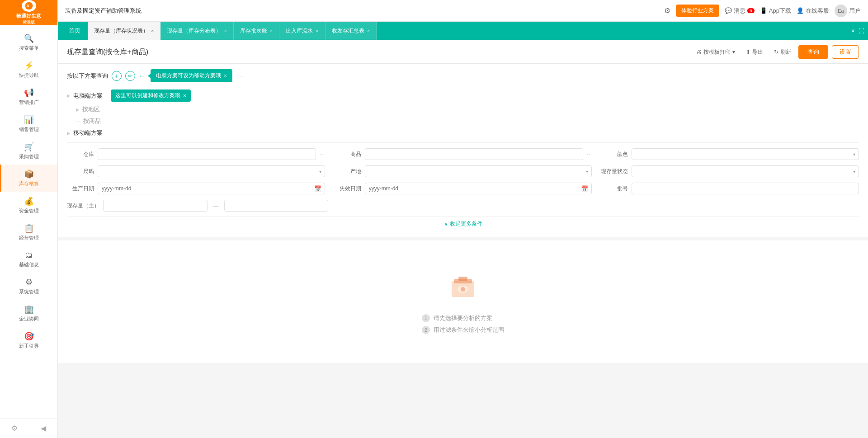 The width and height of the screenshot is (868, 438). I want to click on warehouse-dots: ···, so click(322, 154).